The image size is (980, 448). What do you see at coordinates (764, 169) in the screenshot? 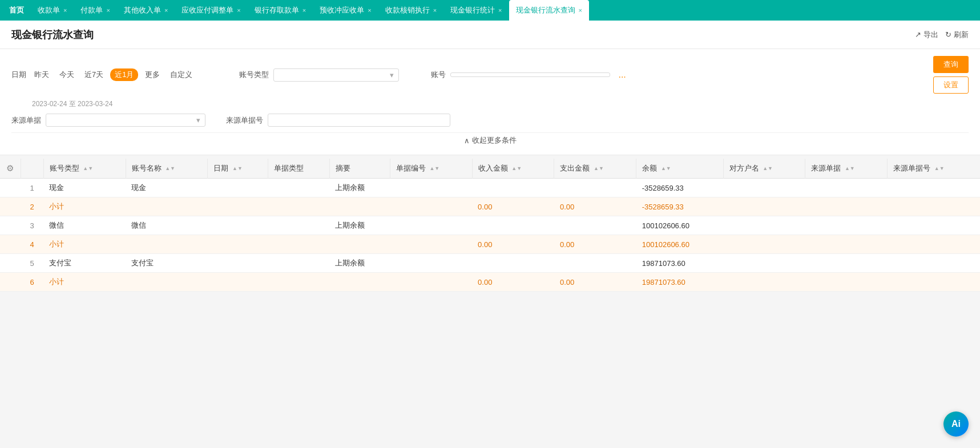
I see `col-counterparty: 对方户名 ▲▼` at bounding box center [764, 169].